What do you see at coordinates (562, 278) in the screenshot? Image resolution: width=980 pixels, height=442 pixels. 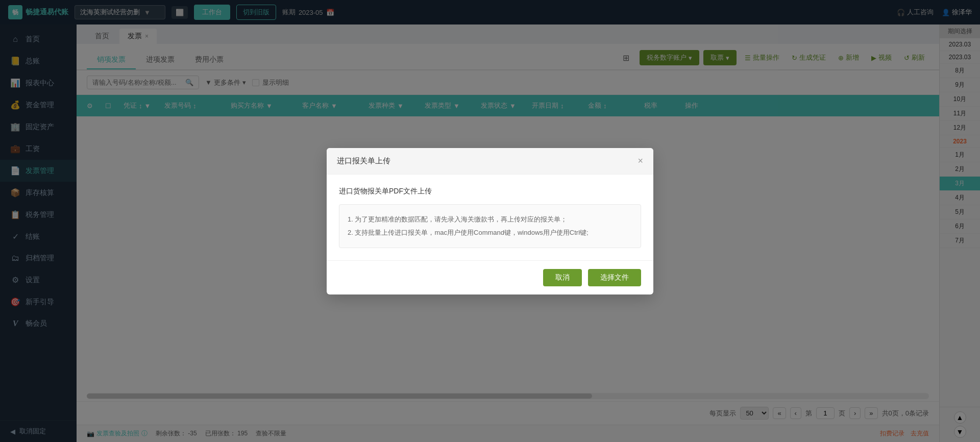 I see `modal-cancel-btn: 取消` at bounding box center [562, 278].